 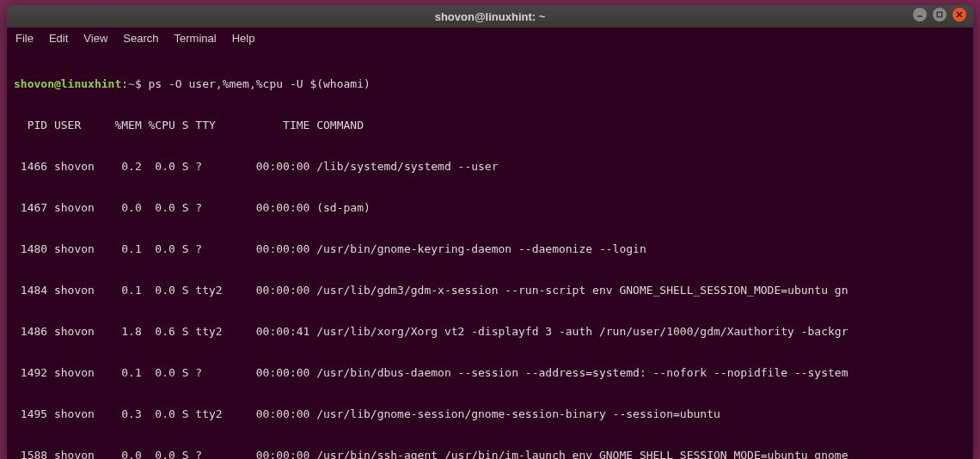 I want to click on menu-edit: Edit, so click(x=58, y=38).